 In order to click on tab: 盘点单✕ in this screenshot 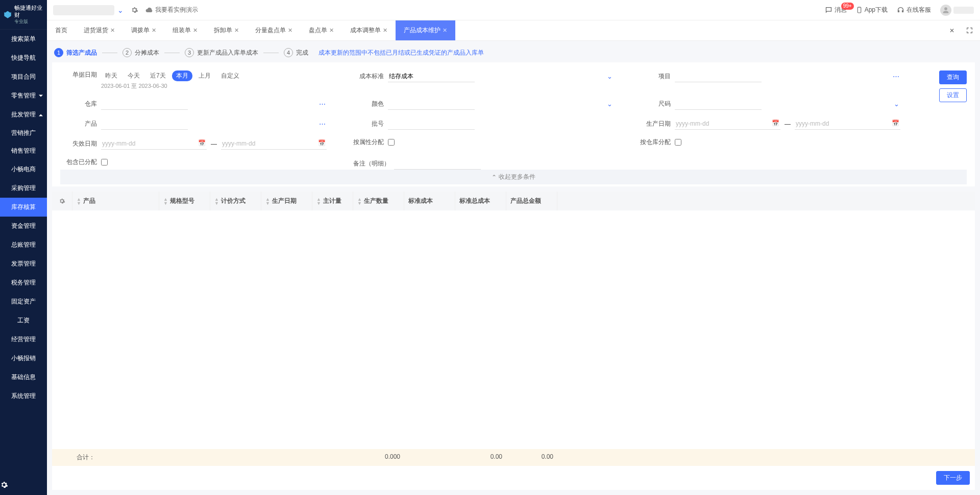, I will do `click(322, 31)`.